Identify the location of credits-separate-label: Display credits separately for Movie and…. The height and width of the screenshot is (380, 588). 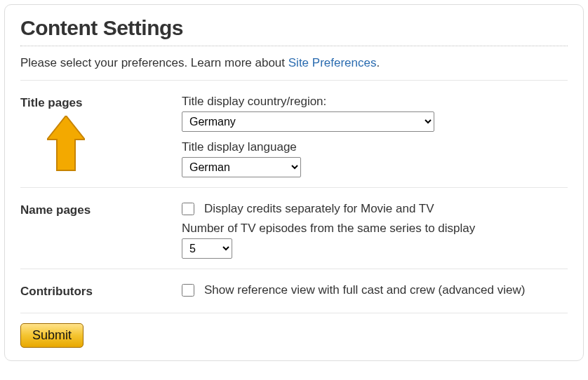
(319, 209).